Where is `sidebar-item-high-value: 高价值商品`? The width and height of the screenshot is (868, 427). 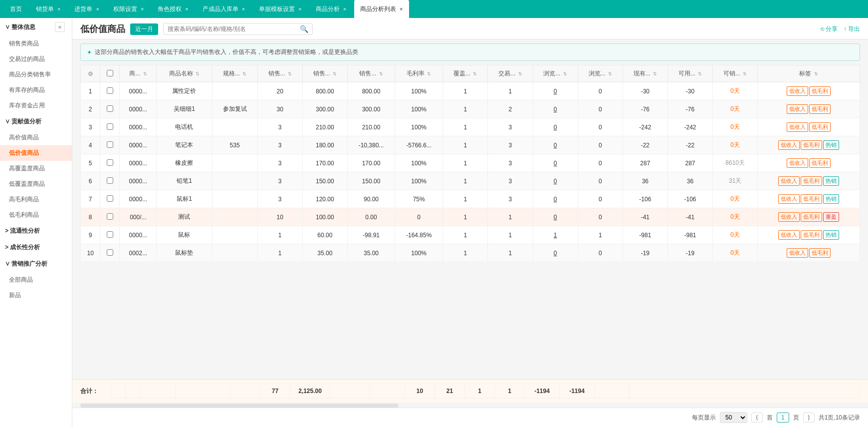 sidebar-item-high-value: 高价值商品 is located at coordinates (36, 138).